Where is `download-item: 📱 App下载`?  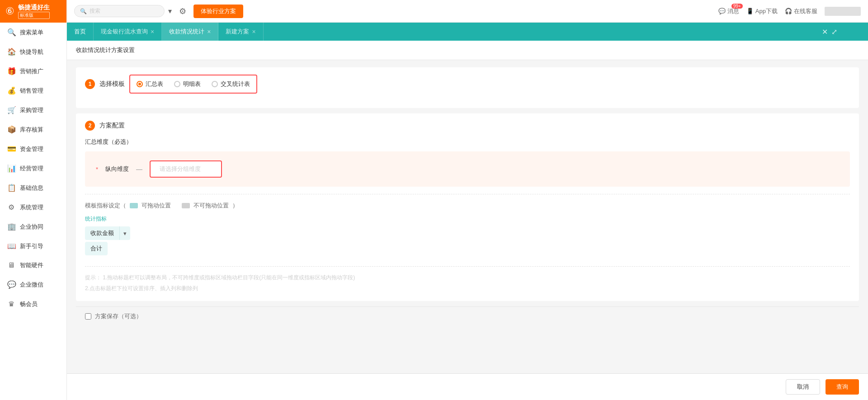
download-item: 📱 App下载 is located at coordinates (762, 11).